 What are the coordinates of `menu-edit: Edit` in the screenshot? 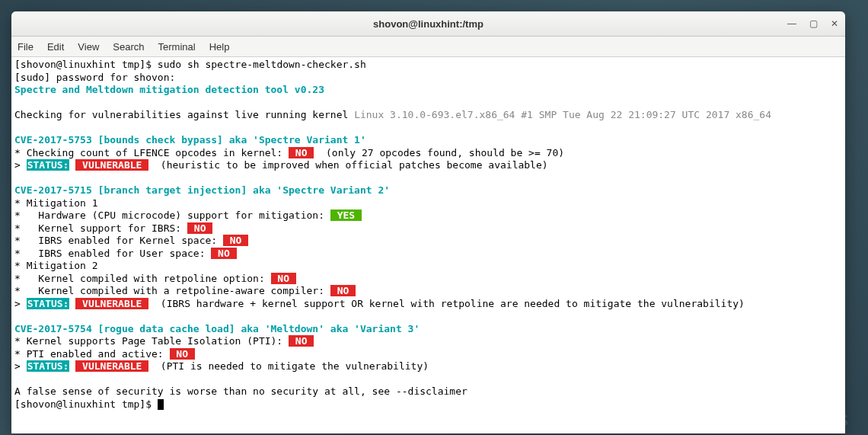 It's located at (56, 47).